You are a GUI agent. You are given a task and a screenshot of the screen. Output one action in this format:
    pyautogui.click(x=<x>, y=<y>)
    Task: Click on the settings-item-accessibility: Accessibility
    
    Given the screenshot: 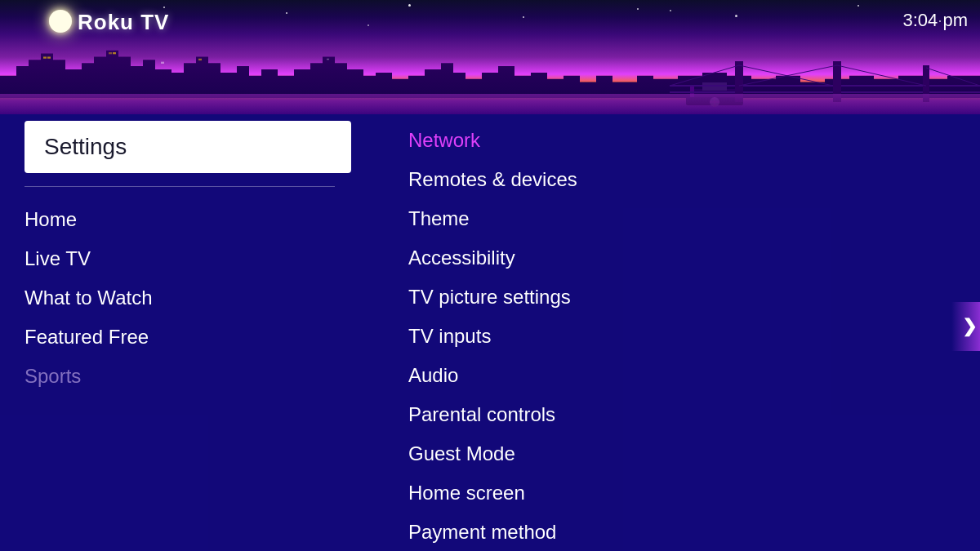 What is the action you would take?
    pyautogui.click(x=678, y=258)
    